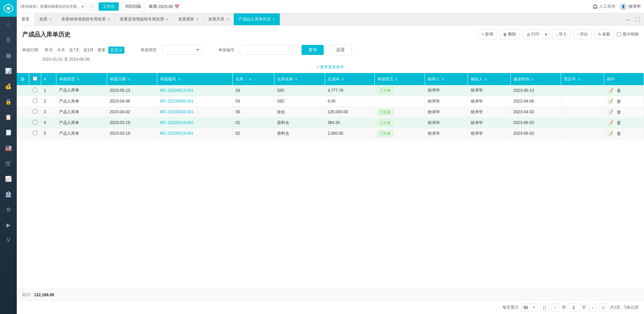  What do you see at coordinates (350, 79) in the screenshot?
I see `col-total-cost: 总成本 ⇅` at bounding box center [350, 79].